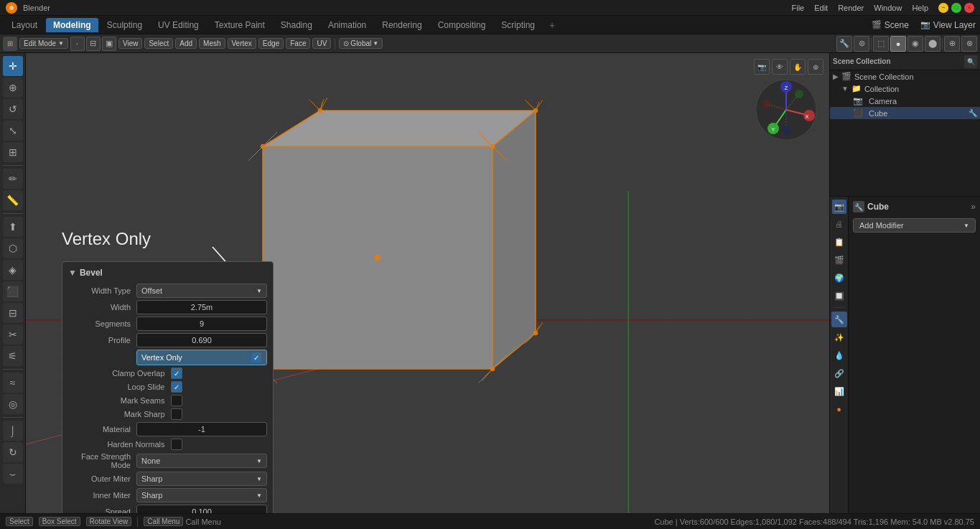 The image size is (980, 529). I want to click on outliner-scene-collection: ▶ 🎬 Scene Collection, so click(905, 76).